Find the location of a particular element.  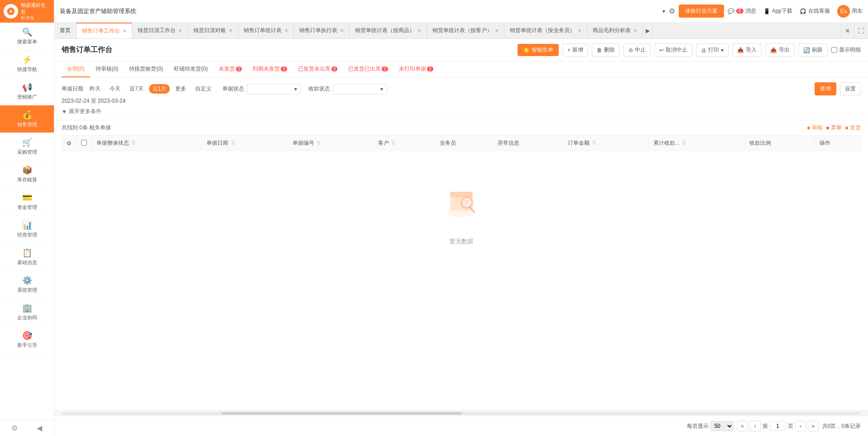

system-dropdown: ▾ is located at coordinates (664, 11).